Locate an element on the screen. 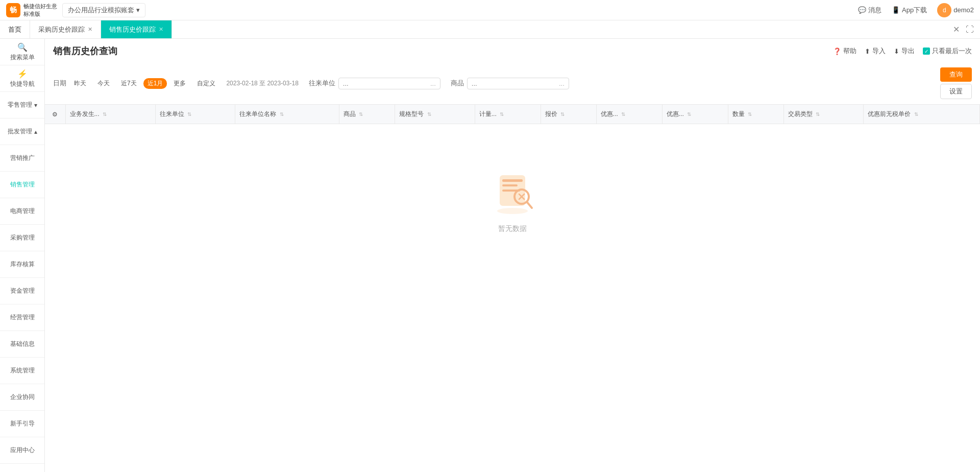 This screenshot has width=980, height=472. phone-icon: 📱 is located at coordinates (896, 10).